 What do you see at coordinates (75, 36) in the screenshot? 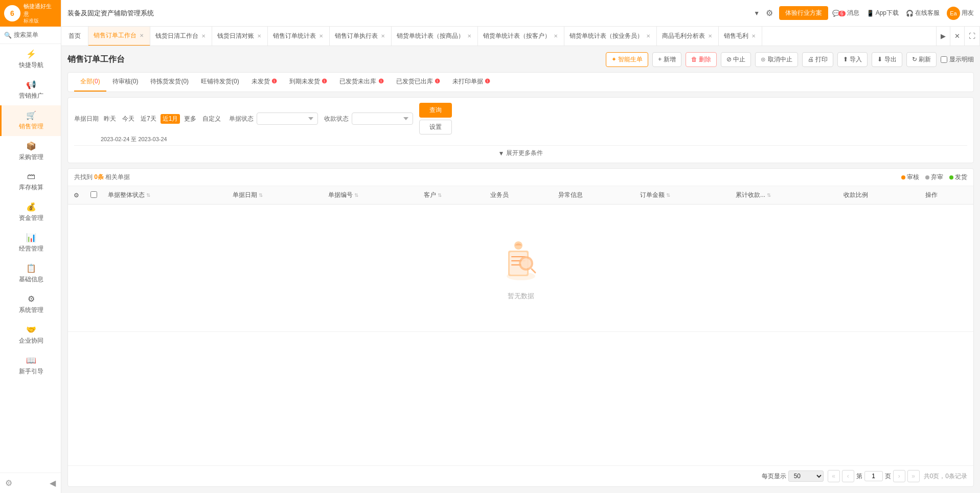
I see `tab-home: 首页` at bounding box center [75, 36].